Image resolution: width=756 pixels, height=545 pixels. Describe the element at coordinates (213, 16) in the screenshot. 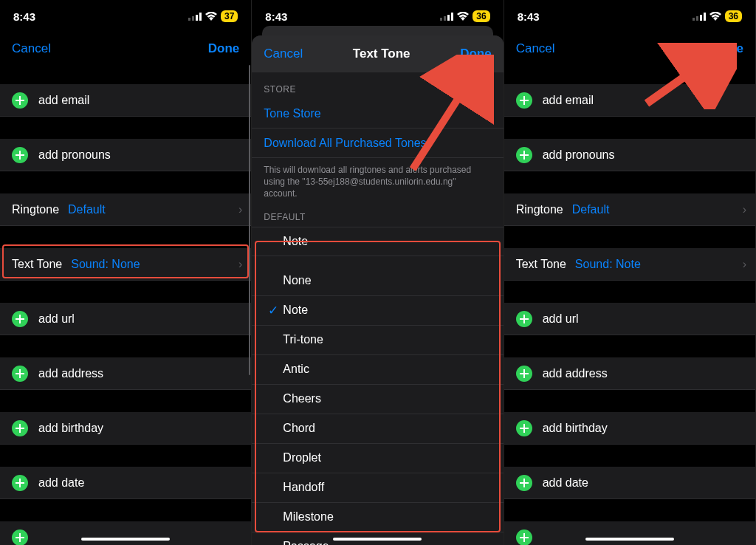

I see `status-right: 37` at that location.